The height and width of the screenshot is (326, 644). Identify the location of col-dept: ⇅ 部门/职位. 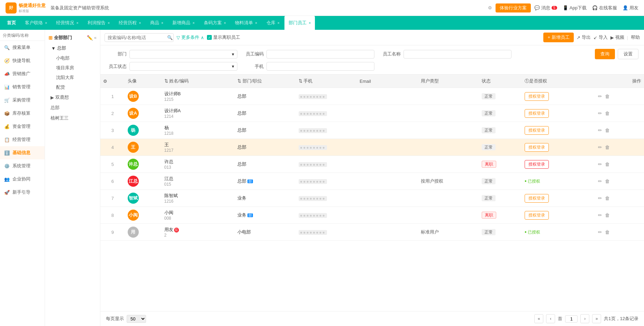
(265, 81).